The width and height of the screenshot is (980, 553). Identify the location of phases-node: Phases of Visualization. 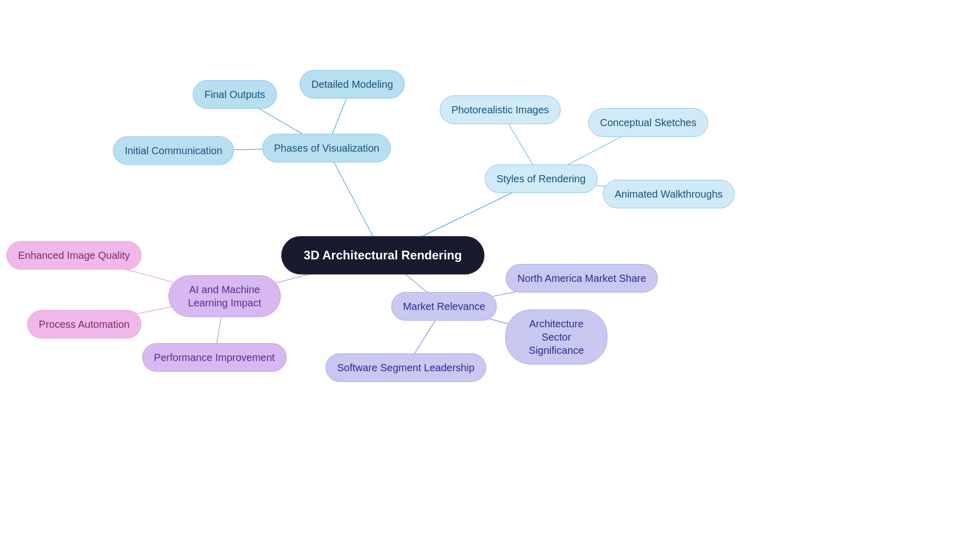
(327, 148).